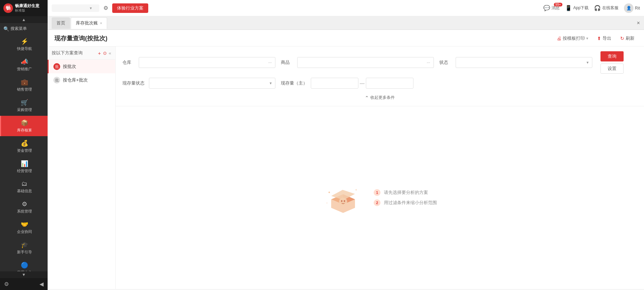 The height and width of the screenshot is (290, 644). What do you see at coordinates (24, 90) in the screenshot?
I see `sidebar-item-label: 销售管理` at bounding box center [24, 90].